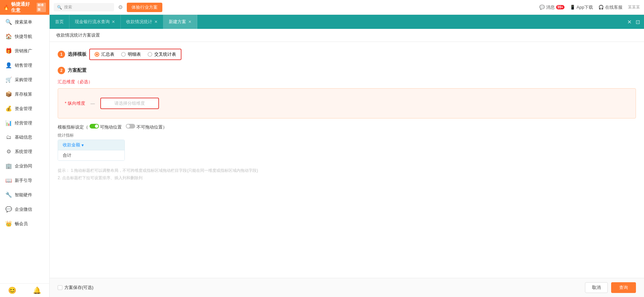 This screenshot has width=644, height=297. Describe the element at coordinates (629, 22) in the screenshot. I see `tab-close-icon: ✕` at that location.